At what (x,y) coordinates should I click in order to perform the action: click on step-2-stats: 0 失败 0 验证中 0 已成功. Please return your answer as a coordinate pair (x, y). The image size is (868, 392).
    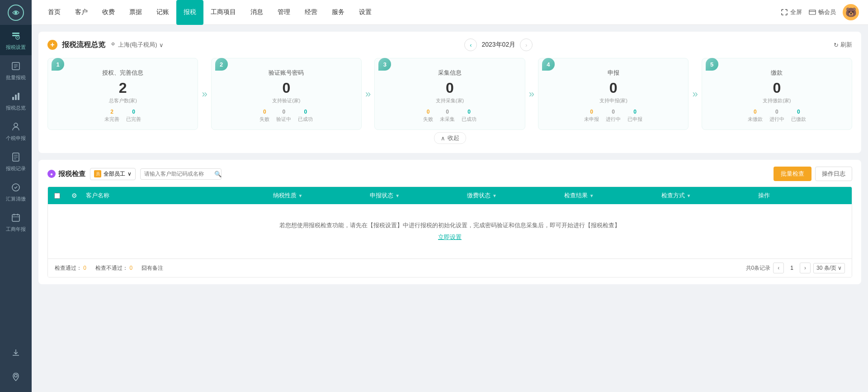
    Looking at the image, I should click on (286, 116).